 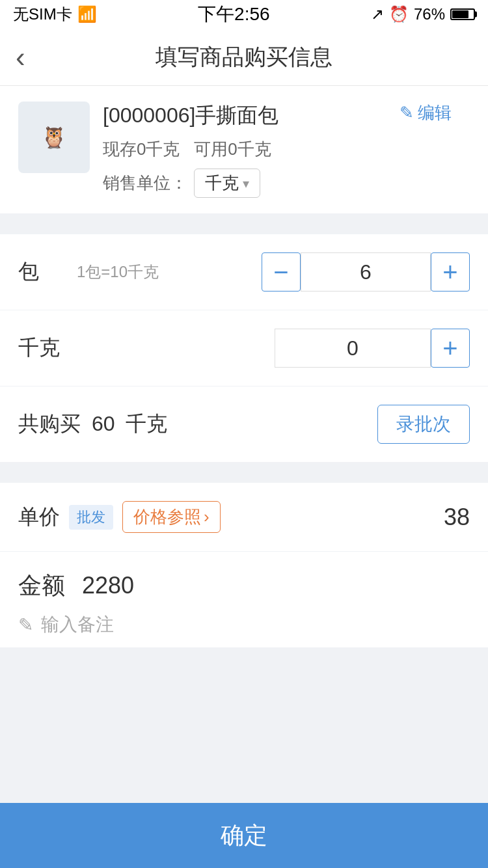 I want to click on status-time: 下午2:56, so click(x=234, y=14).